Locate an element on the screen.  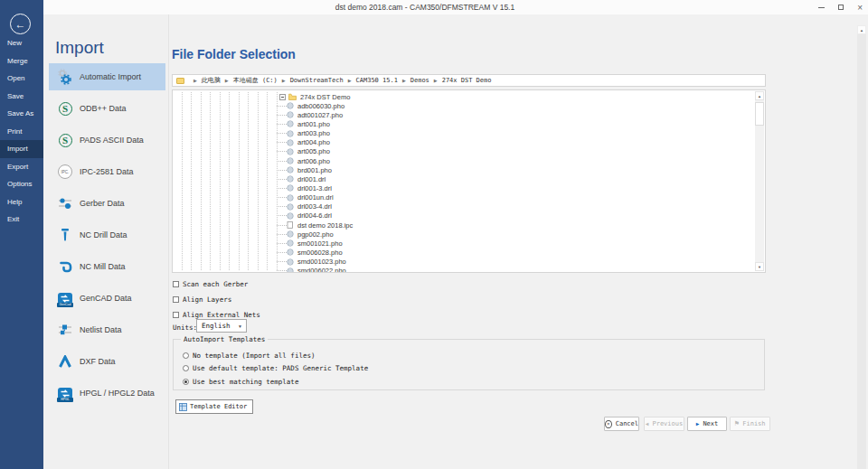
sidebar-item-print: Print is located at coordinates (22, 132).